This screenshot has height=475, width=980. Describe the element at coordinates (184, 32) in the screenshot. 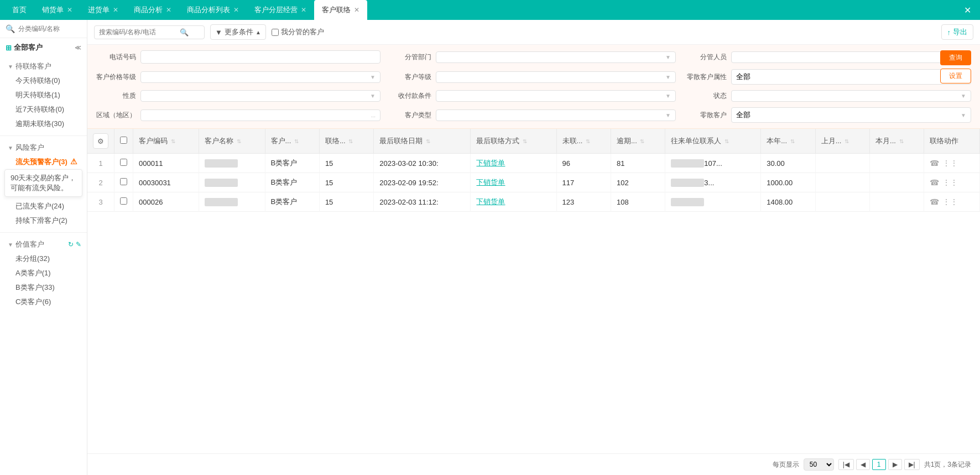

I see `filter-search-button: 🔍` at that location.